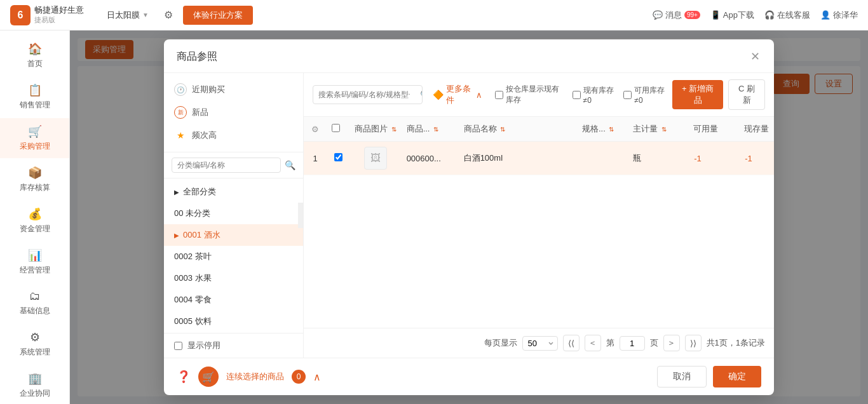 The height and width of the screenshot is (404, 868). I want to click on nav-user: 👤 徐泽华, so click(839, 15).